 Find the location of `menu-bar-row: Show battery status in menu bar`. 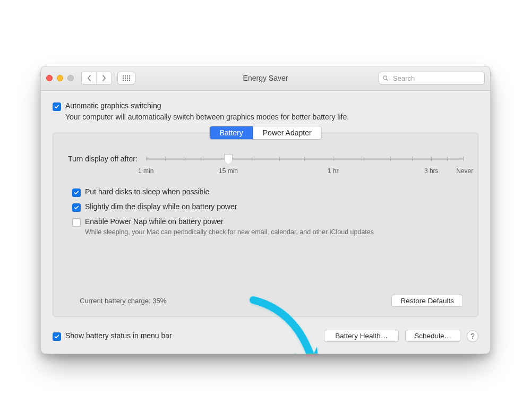

menu-bar-row: Show battery status in menu bar is located at coordinates (113, 336).